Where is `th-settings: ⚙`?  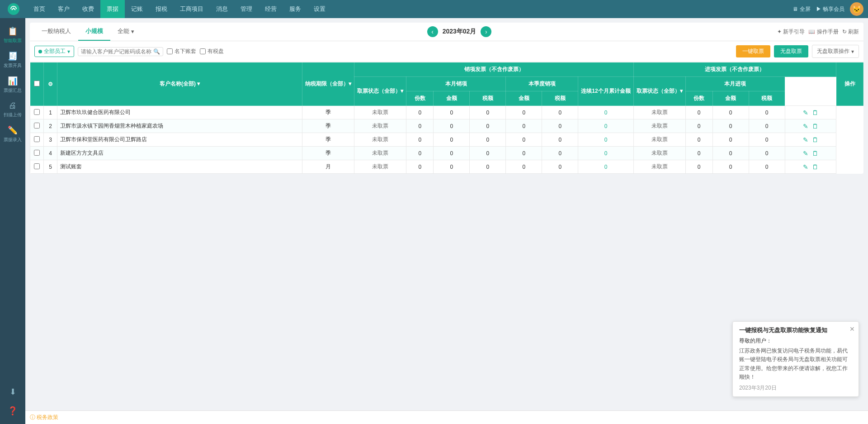 th-settings: ⚙ is located at coordinates (51, 84).